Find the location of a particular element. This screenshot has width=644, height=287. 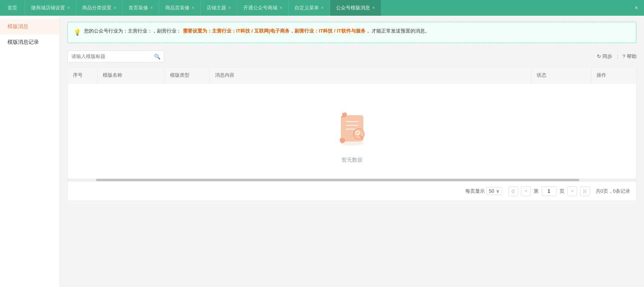

tab-bar: 首页 微商城店铺设置 × 商品分类设置 × 首页装修 × 商品页装修 × 店铺主… is located at coordinates (322, 8).